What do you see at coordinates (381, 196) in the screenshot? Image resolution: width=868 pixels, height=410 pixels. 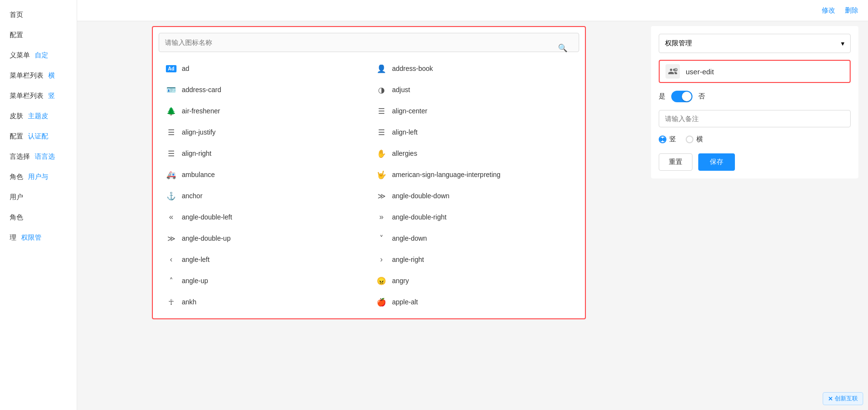 I see `icon-symbol-angle-double-down: ≫` at bounding box center [381, 196].